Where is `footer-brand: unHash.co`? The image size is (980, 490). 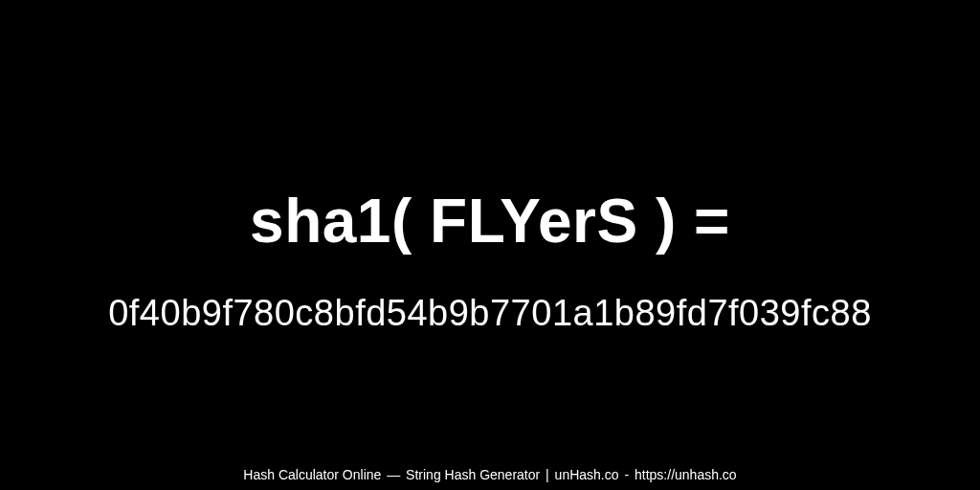 footer-brand: unHash.co is located at coordinates (588, 475).